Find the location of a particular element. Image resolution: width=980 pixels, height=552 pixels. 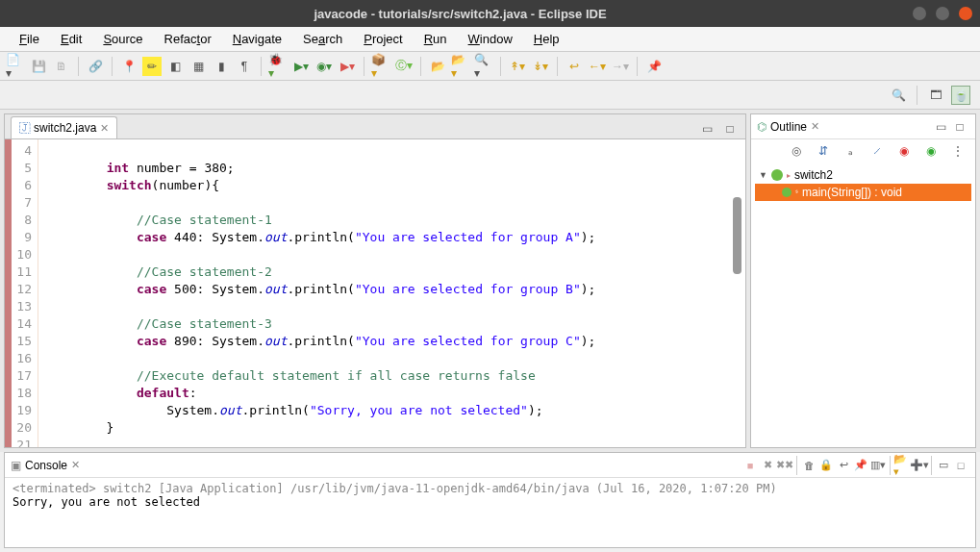

hide-local-icon: ◉ is located at coordinates (931, 151).